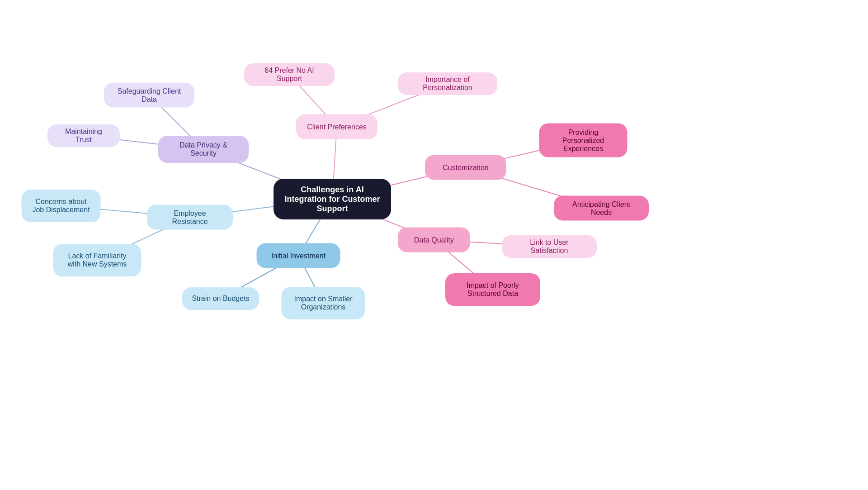 The height and width of the screenshot is (490, 868). What do you see at coordinates (190, 217) in the screenshot?
I see `node-employee-resistance: Employee Resistance` at bounding box center [190, 217].